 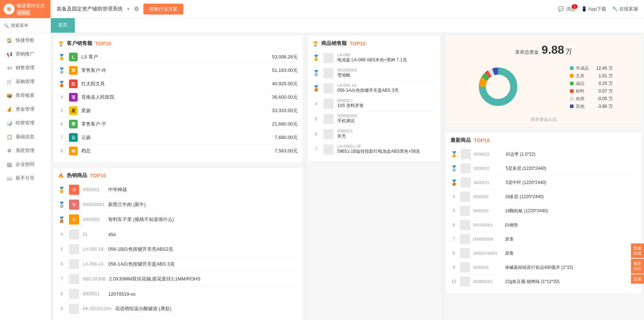 I want to click on fire-icon: 🔥, so click(x=61, y=176).